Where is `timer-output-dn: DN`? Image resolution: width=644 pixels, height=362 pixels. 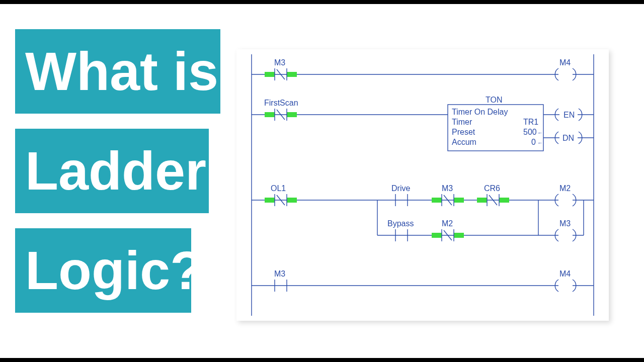
timer-output-dn: DN is located at coordinates (569, 138).